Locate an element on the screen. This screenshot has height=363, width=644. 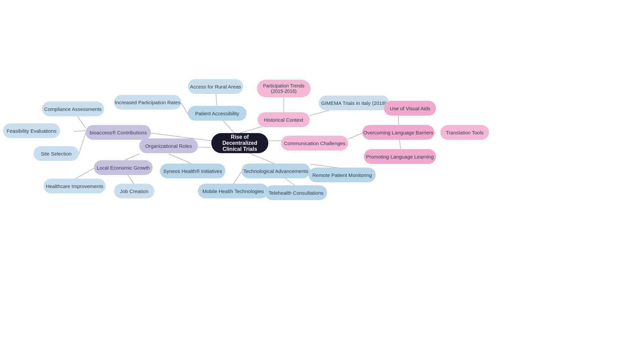
use-of-visual-aids-label: Use of Visual Aids is located at coordinates (410, 109).